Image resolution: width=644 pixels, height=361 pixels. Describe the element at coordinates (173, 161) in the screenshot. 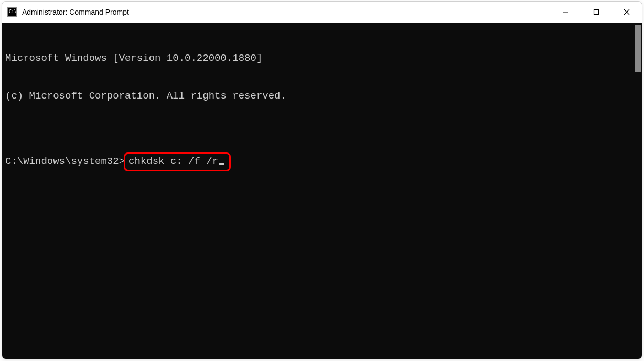

I see `command-text: chkdsk c: /f /r` at that location.